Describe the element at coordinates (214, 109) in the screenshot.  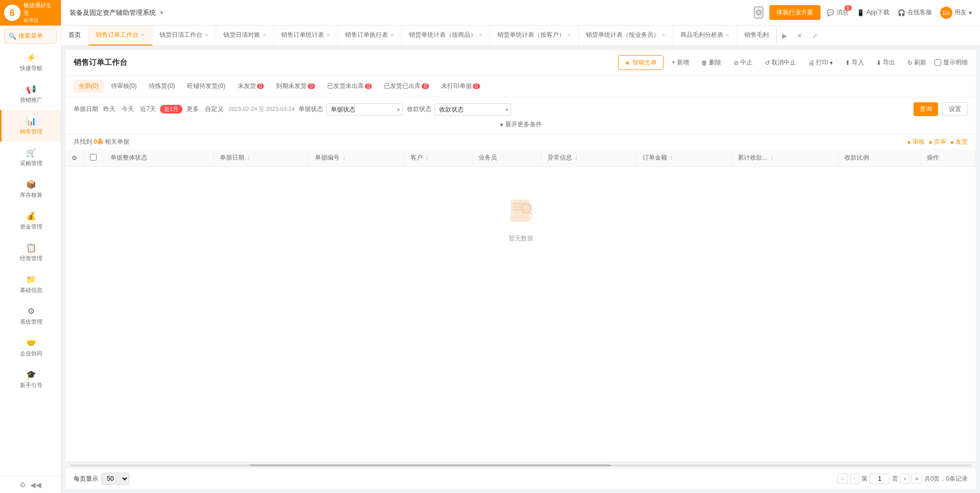
I see `date-custom: 自定义` at that location.